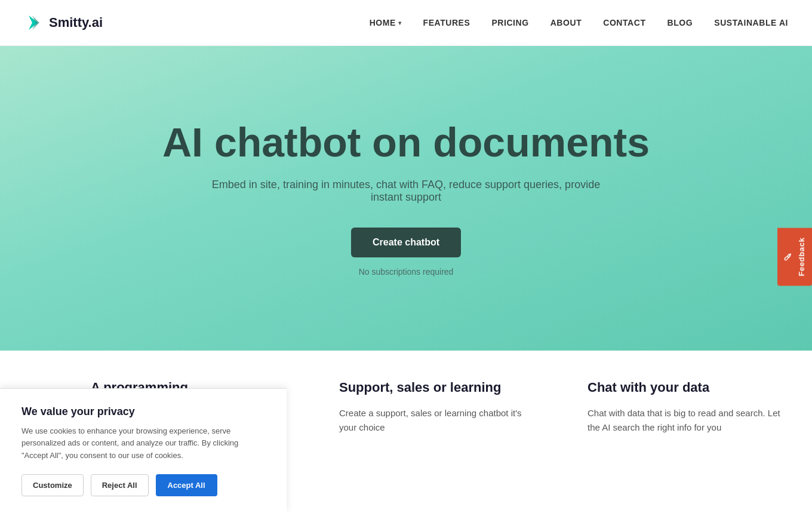 This screenshot has height=513, width=812. I want to click on reject-all-button: Reject All, so click(119, 485).